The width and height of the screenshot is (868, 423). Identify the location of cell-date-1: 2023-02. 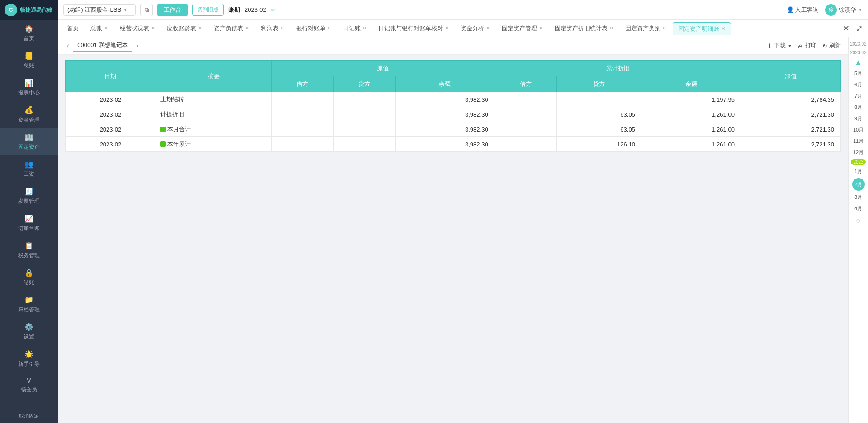
(111, 115).